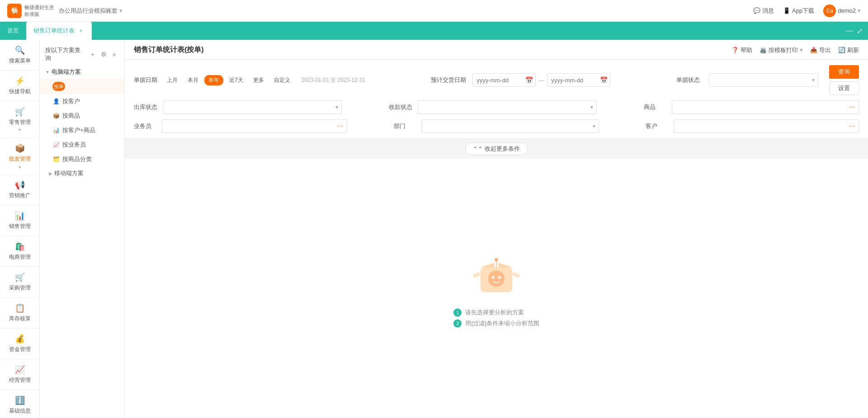 The height and width of the screenshot is (418, 868). Describe the element at coordinates (20, 308) in the screenshot. I see `inventory-icon: 📋` at that location.